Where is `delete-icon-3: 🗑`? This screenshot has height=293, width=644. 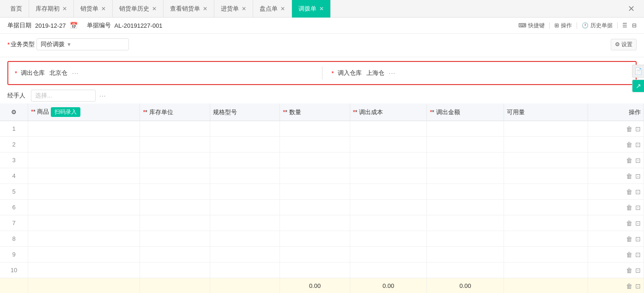
delete-icon-3: 🗑 is located at coordinates (629, 160).